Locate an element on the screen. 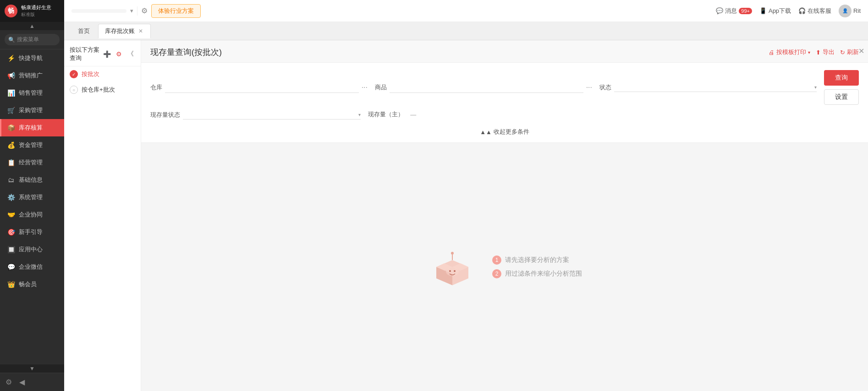 The image size is (868, 391). app-download-item: 📱 App下载 is located at coordinates (775, 11).